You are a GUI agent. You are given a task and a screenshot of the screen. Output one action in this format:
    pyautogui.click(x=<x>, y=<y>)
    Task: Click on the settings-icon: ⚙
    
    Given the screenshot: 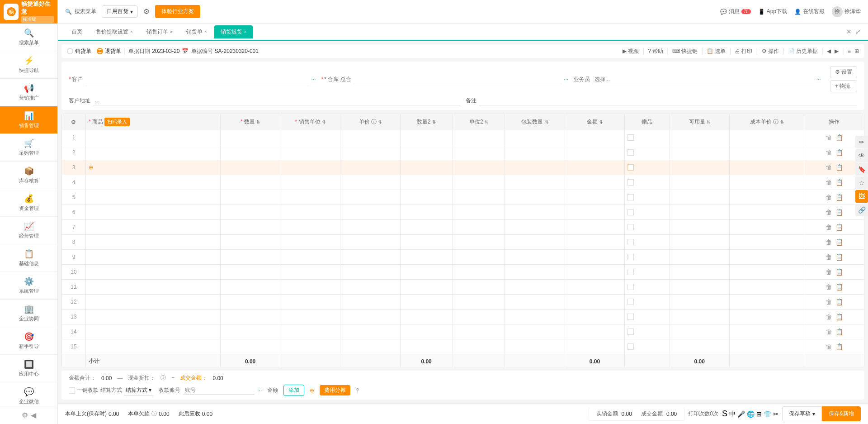 What is the action you would take?
    pyautogui.click(x=25, y=415)
    